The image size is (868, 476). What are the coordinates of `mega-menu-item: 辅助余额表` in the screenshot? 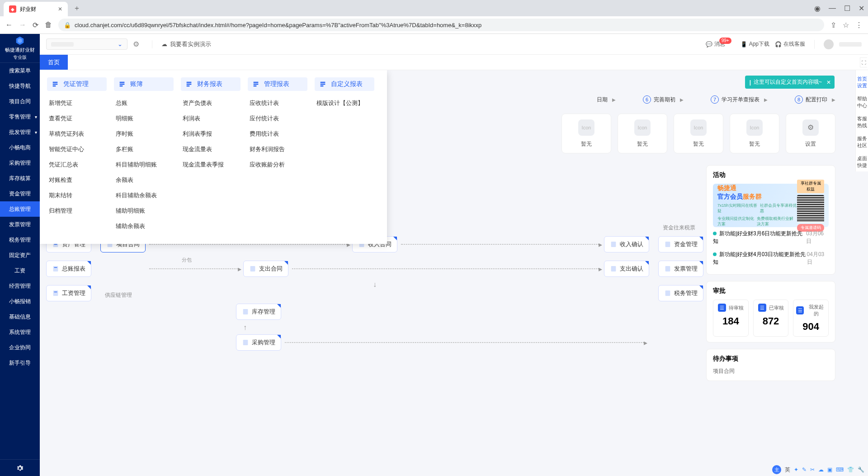 It's located at (144, 226).